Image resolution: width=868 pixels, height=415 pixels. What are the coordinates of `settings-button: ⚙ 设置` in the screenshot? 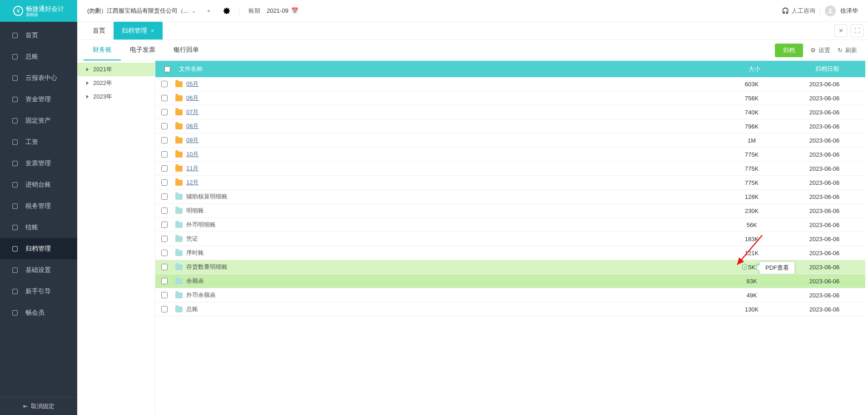 It's located at (820, 50).